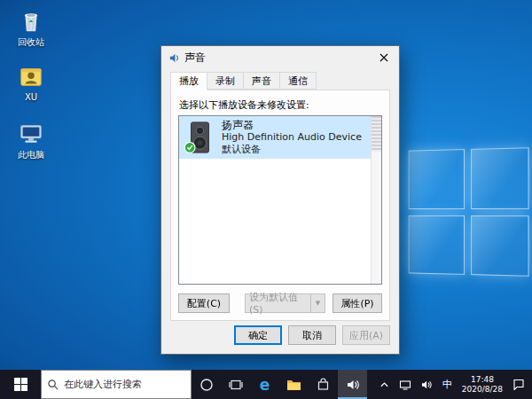 The height and width of the screenshot is (399, 532). Describe the element at coordinates (20, 385) in the screenshot. I see `start-button` at that location.